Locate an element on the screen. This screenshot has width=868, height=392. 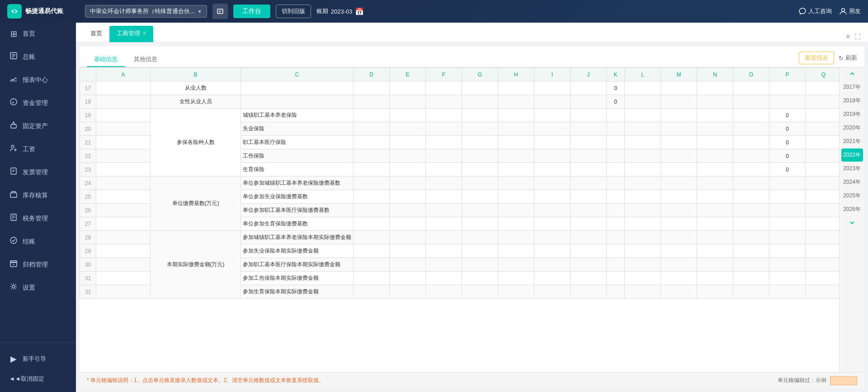
table-row: 17从业人数0 is located at coordinates (460, 88).